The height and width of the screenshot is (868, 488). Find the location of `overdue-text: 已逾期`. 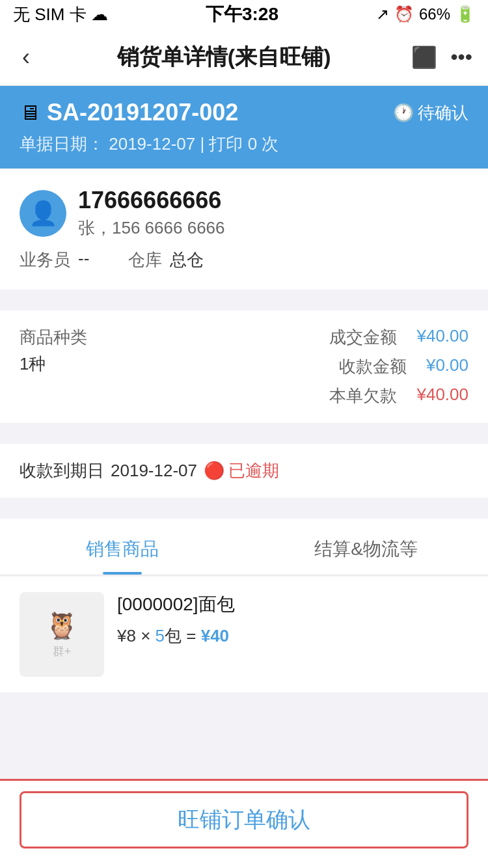

overdue-text: 已逾期 is located at coordinates (254, 471).